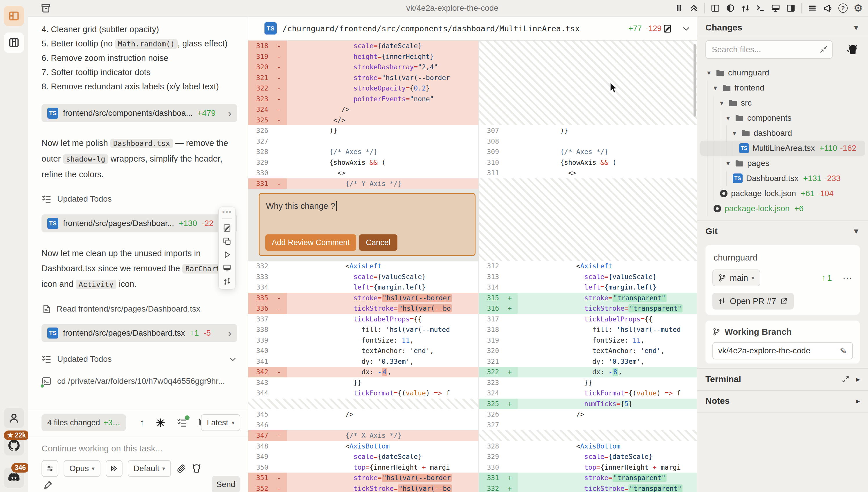 The image size is (868, 492). I want to click on attach-icon, so click(181, 468).